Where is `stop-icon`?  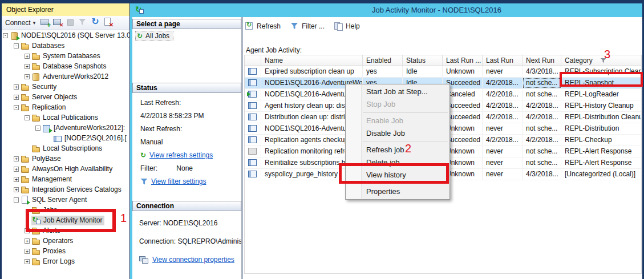 stop-icon is located at coordinates (71, 22).